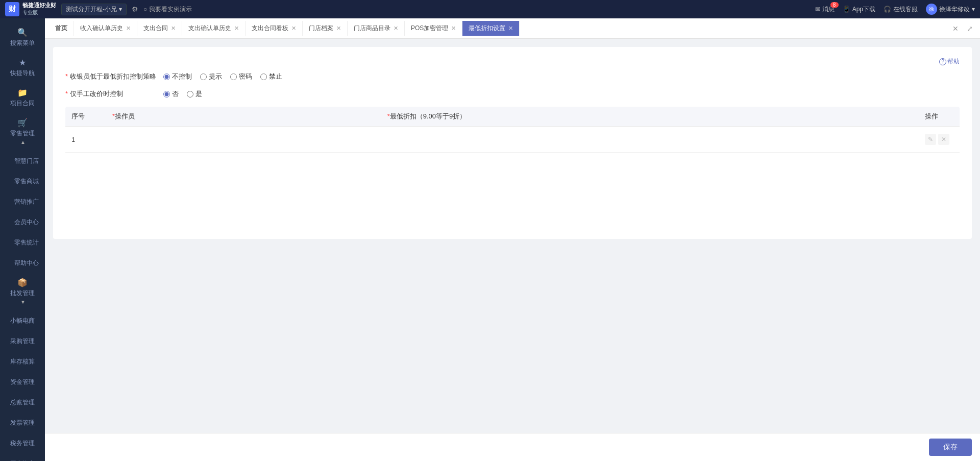  Describe the element at coordinates (512, 140) in the screenshot. I see `table-row: 1 ✎ ✕` at that location.